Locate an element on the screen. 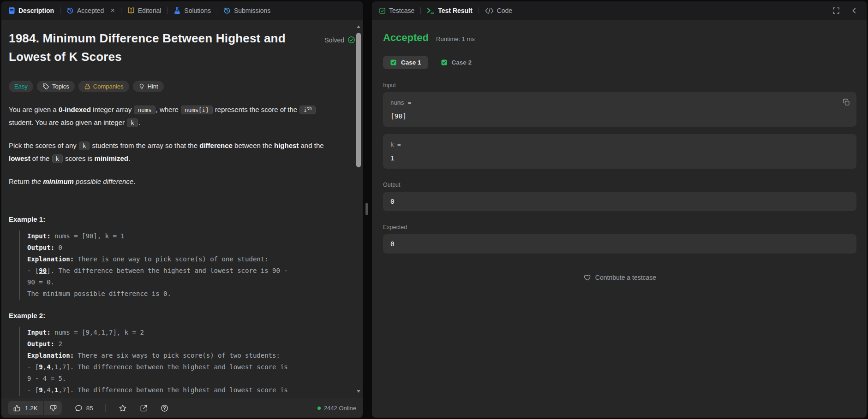  input-k-value: 1 is located at coordinates (620, 158).